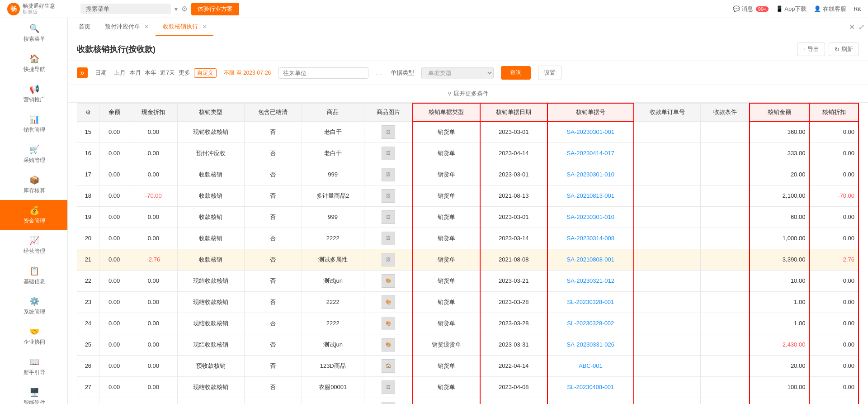 The height and width of the screenshot is (404, 868). Describe the element at coordinates (215, 9) in the screenshot. I see `industry-btn: 体验行业方案` at that location.